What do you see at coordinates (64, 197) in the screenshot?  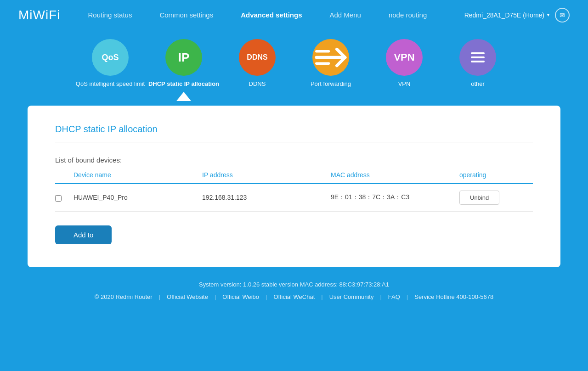 I see `row-checkbox-cell` at bounding box center [64, 197].